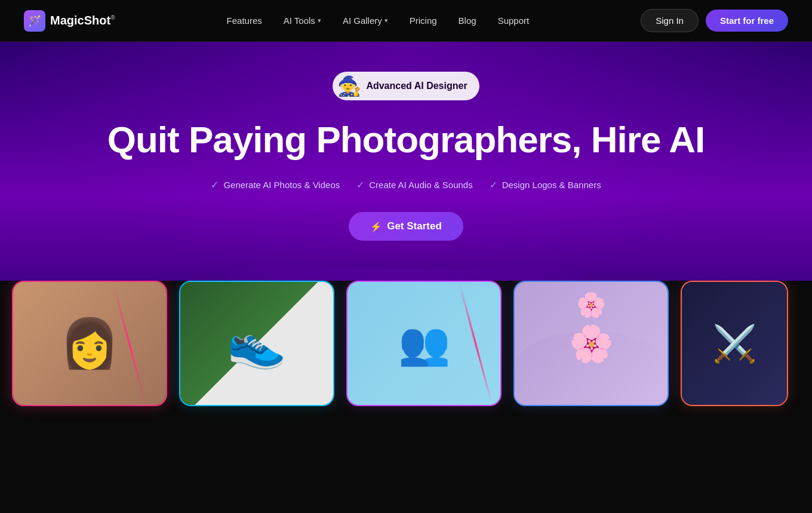  Describe the element at coordinates (747, 20) in the screenshot. I see `start-free-button: Start for free` at that location.